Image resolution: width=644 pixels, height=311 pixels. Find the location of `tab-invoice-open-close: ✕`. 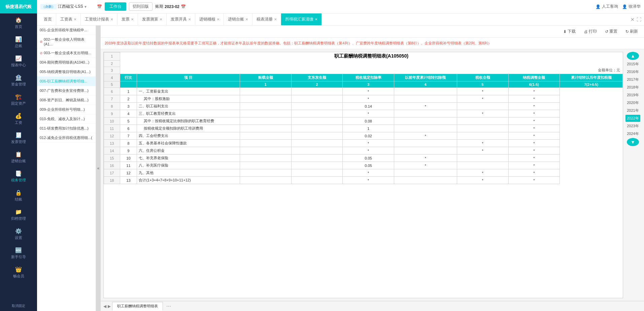

tab-invoice-open-close: ✕ is located at coordinates (190, 20).